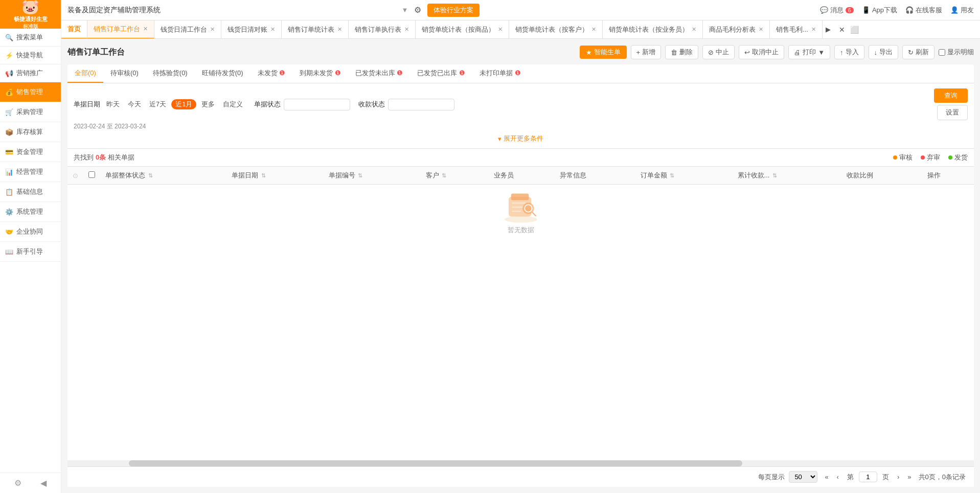 This screenshot has width=980, height=493. What do you see at coordinates (31, 38) in the screenshot?
I see `sidebar-item-search: 🔍 搜索菜单` at bounding box center [31, 38].